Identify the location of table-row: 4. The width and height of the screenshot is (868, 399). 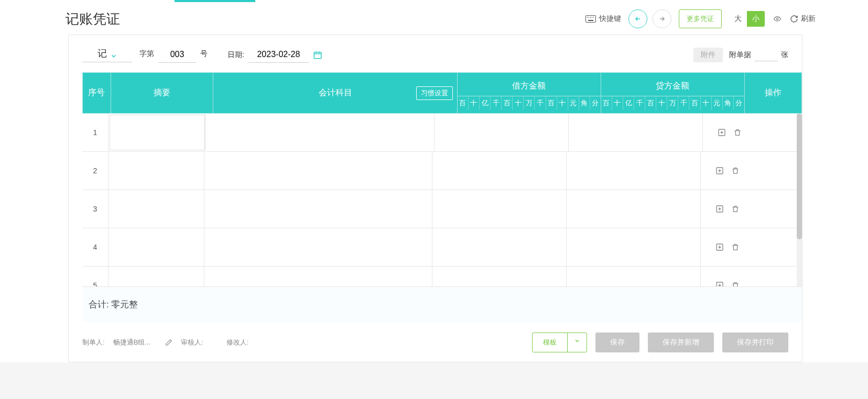
(442, 247).